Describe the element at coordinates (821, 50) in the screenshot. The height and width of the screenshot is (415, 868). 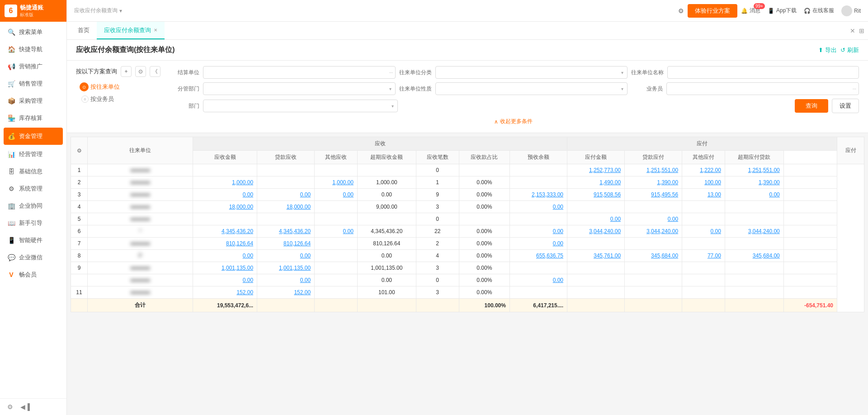
I see `export-icon: ⬆` at that location.